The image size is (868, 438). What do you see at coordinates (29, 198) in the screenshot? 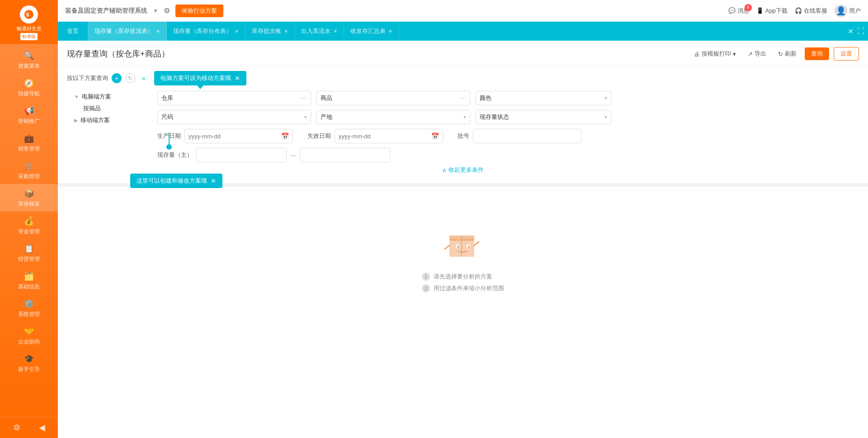
I see `sidebar-item-inventory: 📦 库存核算` at bounding box center [29, 198].